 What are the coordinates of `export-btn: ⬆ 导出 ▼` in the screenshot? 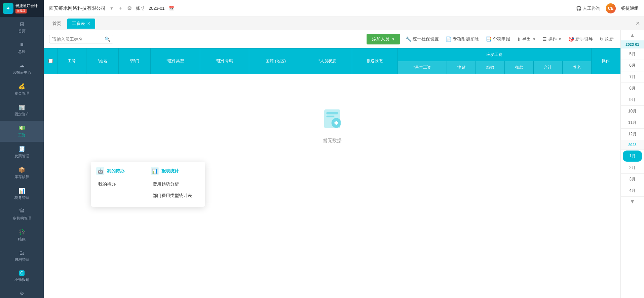 It's located at (526, 39).